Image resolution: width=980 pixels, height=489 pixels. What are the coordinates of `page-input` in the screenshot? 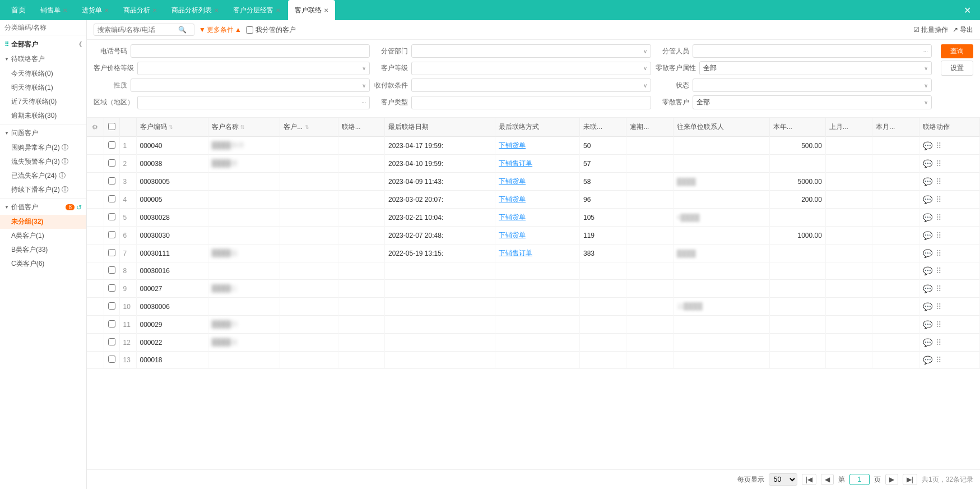 It's located at (860, 479).